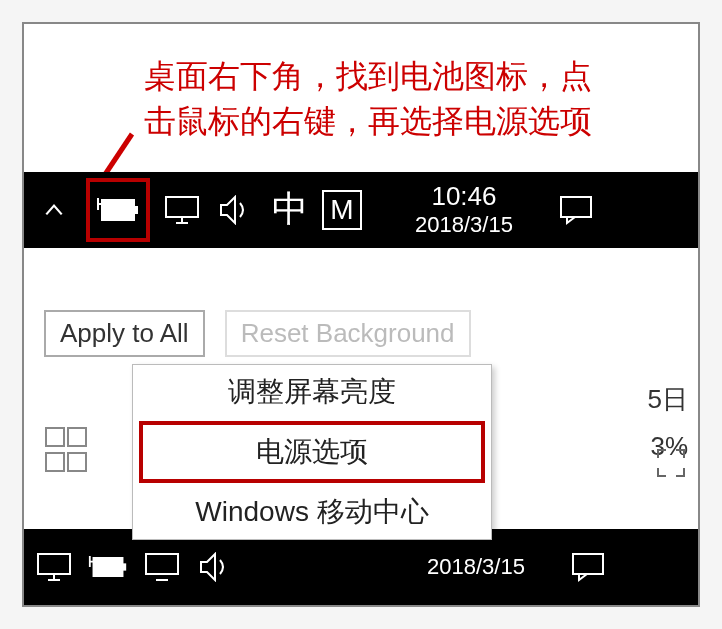 This screenshot has height=629, width=722. What do you see at coordinates (464, 225) in the screenshot?
I see `clock-date: 2018/3/15` at bounding box center [464, 225].